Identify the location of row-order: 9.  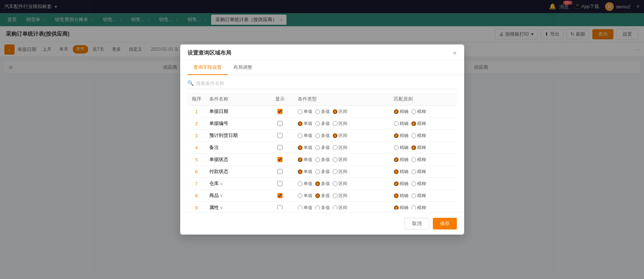
(197, 206).